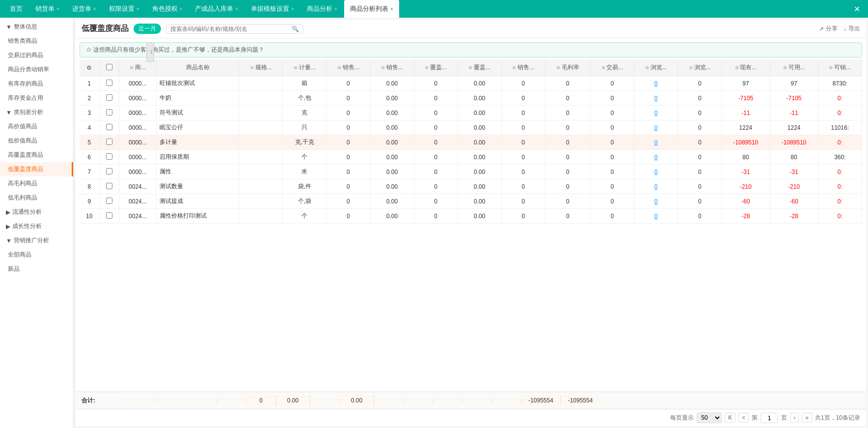 The height and width of the screenshot is (428, 868). I want to click on sidebar: ▼ 整体信息 销售类商品 交易过的商品 商品分类动销率 有库存的商品 库存资金占…, so click(37, 223).